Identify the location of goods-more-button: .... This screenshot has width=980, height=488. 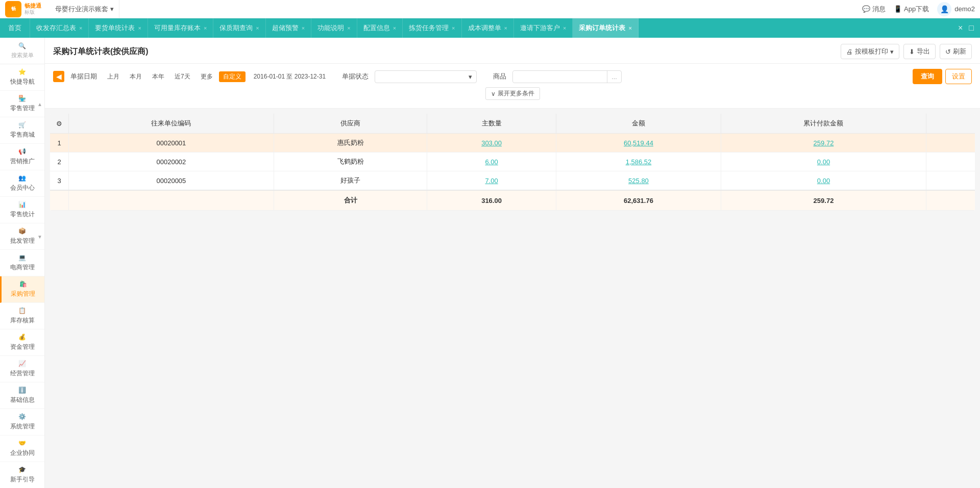
(614, 76).